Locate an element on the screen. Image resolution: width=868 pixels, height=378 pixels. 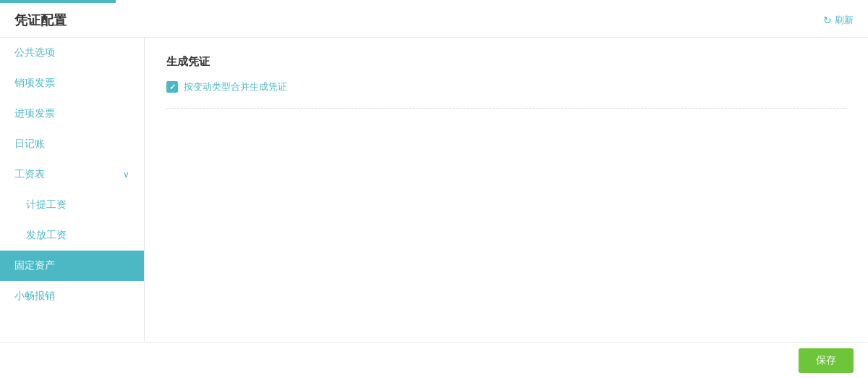
sidebar-item-label: 进项发票 is located at coordinates (35, 114).